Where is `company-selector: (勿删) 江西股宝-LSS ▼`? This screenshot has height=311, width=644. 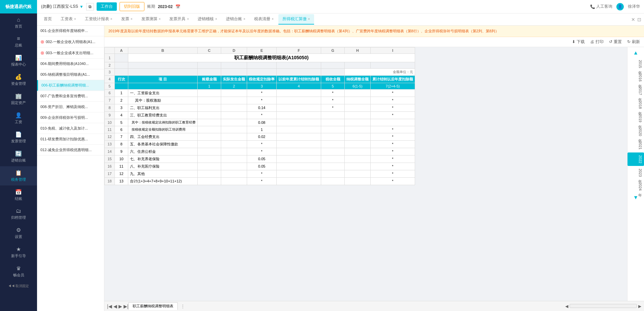 company-selector: (勿删) 江西股宝-LSS ▼ is located at coordinates (62, 7).